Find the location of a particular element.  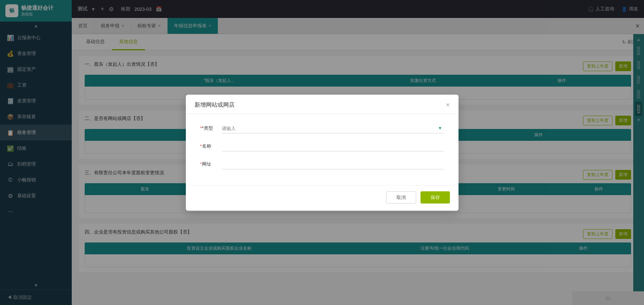

form-row-type: **类型 ▾ is located at coordinates (322, 129).